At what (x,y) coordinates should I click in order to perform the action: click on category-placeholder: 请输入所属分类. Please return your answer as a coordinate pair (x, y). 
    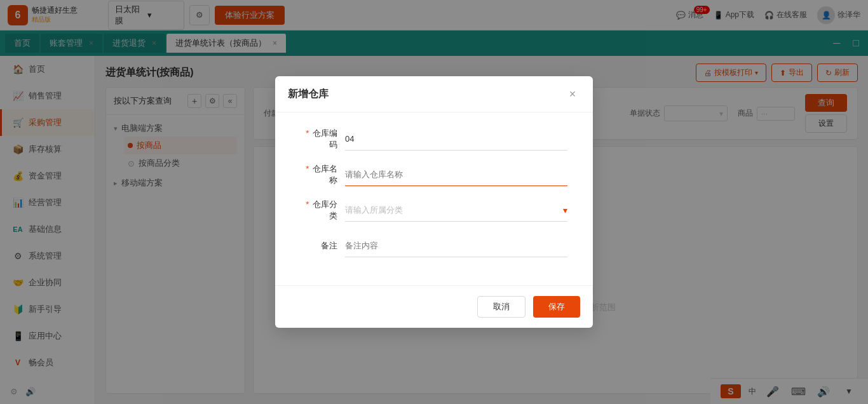
    Looking at the image, I should click on (374, 210).